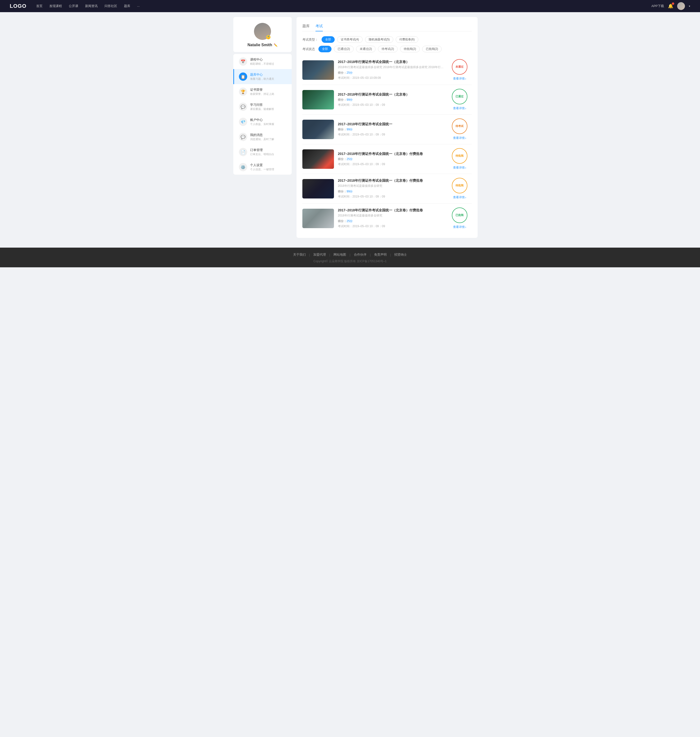  Describe the element at coordinates (263, 152) in the screenshot. I see `sidebar-item-orders: 📄 订单管理 订单支出、明明白白` at that location.